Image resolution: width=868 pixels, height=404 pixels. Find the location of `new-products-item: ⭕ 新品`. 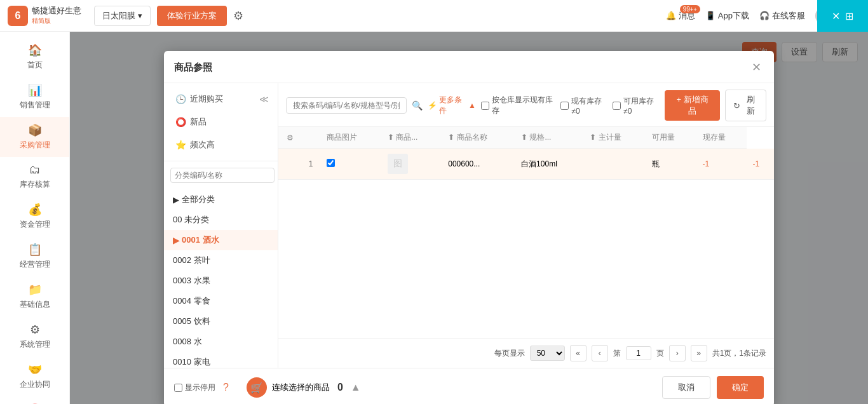

new-products-item: ⭕ 新品 is located at coordinates (221, 122).